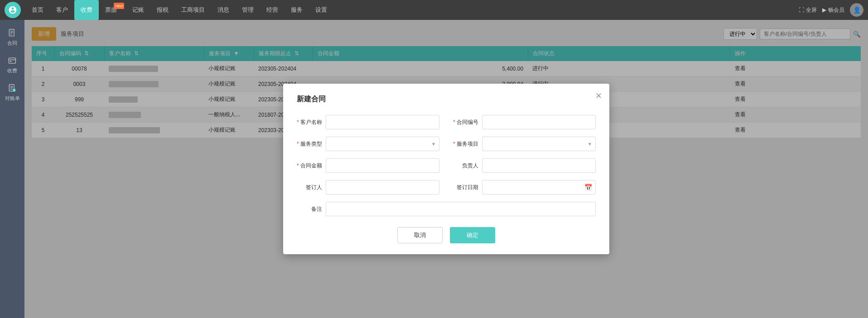 The height and width of the screenshot is (318, 868). What do you see at coordinates (13, 99) in the screenshot?
I see `sidebar-label-statement: 对账单` at bounding box center [13, 99].